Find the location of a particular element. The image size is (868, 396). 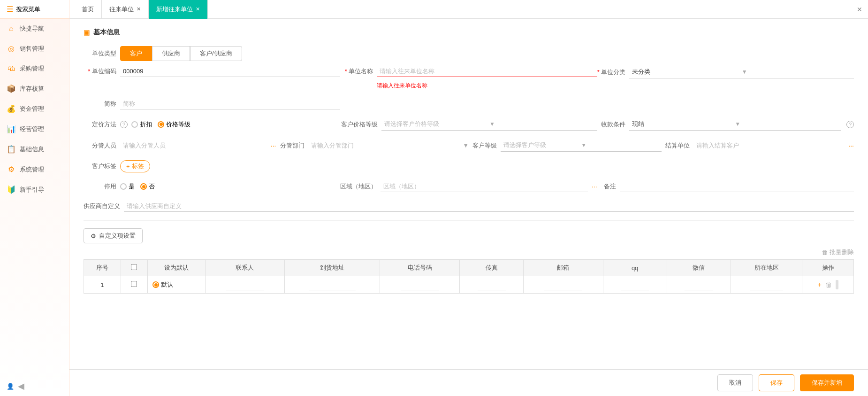

row-checkbox is located at coordinates (134, 284).